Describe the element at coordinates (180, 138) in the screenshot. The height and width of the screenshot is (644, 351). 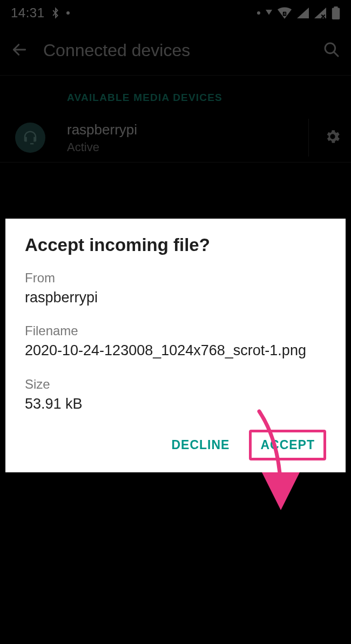
I see `device-info: raspberrypi Active` at that location.